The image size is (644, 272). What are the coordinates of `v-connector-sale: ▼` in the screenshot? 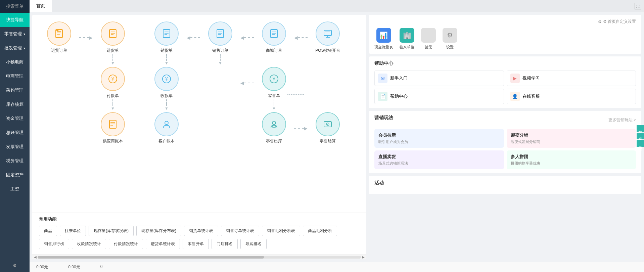 It's located at (167, 60).